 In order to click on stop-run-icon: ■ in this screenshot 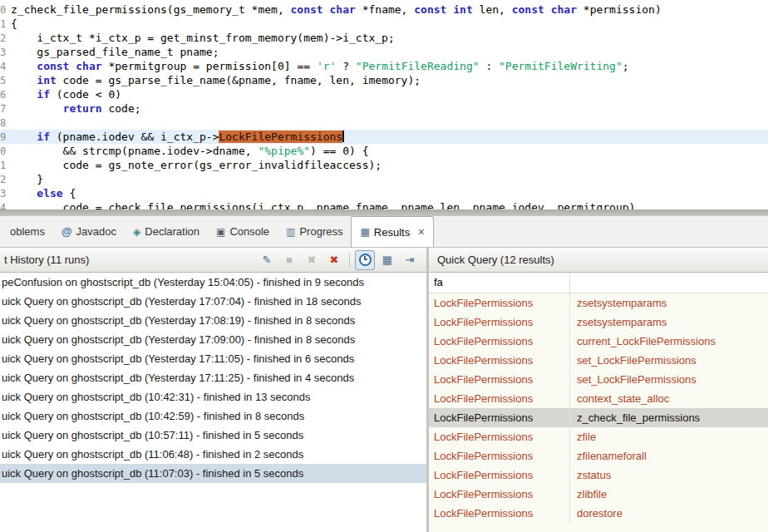, I will do `click(289, 260)`.